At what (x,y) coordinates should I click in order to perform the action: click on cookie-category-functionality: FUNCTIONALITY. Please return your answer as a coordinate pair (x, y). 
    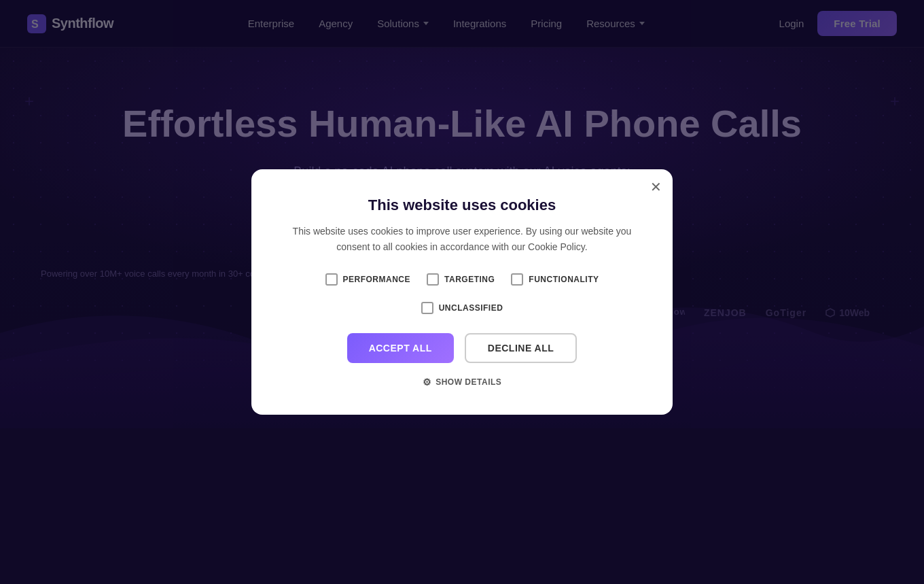
    Looking at the image, I should click on (554, 279).